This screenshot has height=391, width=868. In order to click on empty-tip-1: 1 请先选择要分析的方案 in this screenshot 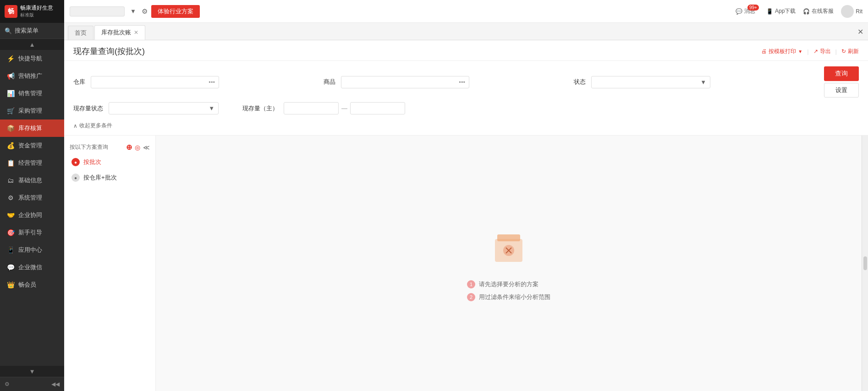, I will do `click(509, 284)`.